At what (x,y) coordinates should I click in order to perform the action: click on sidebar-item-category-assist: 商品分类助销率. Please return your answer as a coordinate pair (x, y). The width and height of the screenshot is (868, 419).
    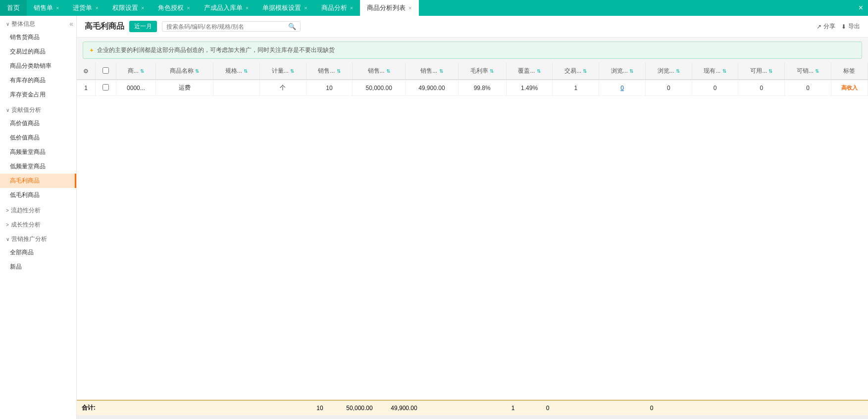
    Looking at the image, I should click on (38, 66).